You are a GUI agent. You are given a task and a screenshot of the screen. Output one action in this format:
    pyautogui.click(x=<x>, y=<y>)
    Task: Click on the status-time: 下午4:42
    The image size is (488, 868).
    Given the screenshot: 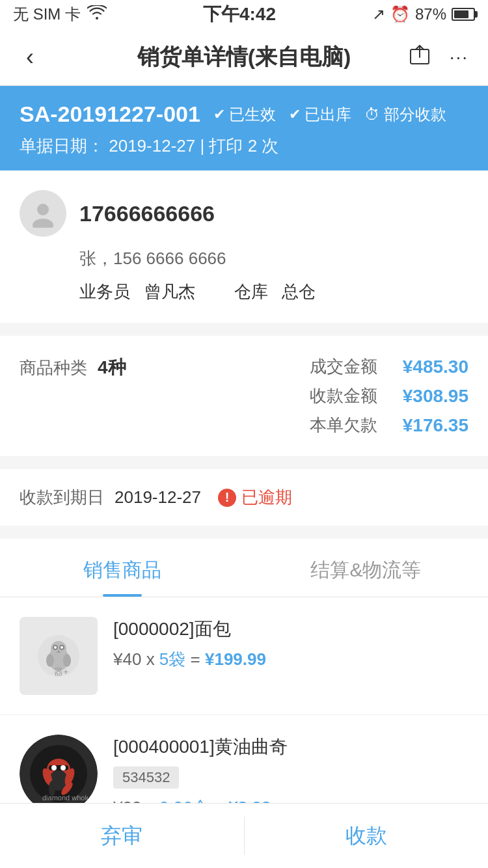 What is the action you would take?
    pyautogui.click(x=239, y=14)
    